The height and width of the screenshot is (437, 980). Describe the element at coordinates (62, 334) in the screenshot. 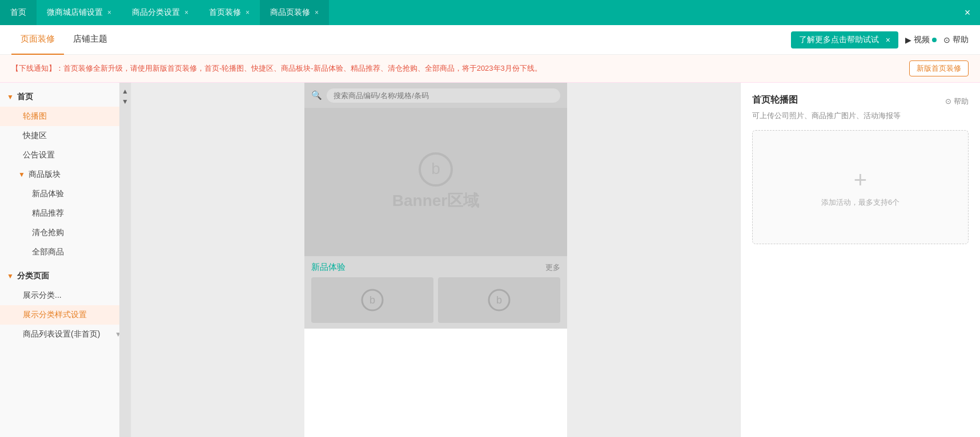

I see `sidebar-item-product-list-label: 商品列表设置(非首页)` at that location.